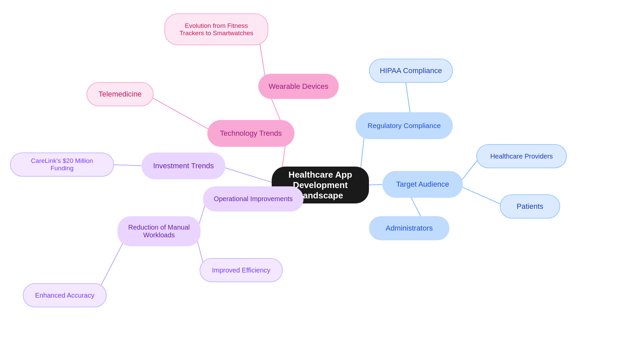 The width and height of the screenshot is (644, 363). Describe the element at coordinates (241, 270) in the screenshot. I see `improved-efficiency-node: Improved Efficiency` at that location.